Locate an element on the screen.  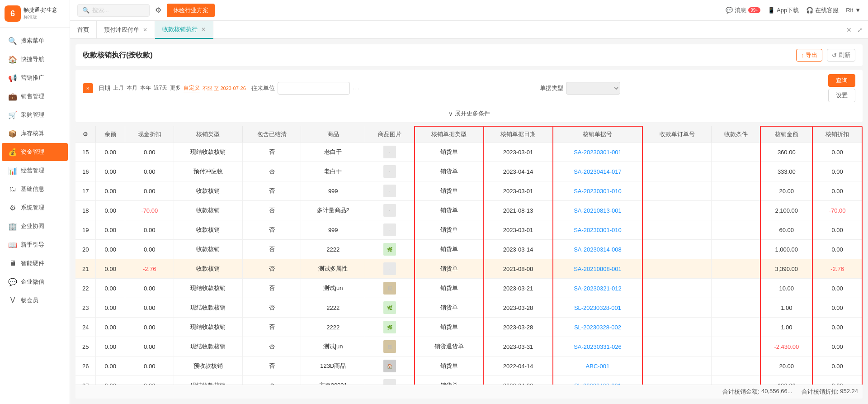
sidebar-item-quick: 🏠 快捷导航 is located at coordinates (35, 59).